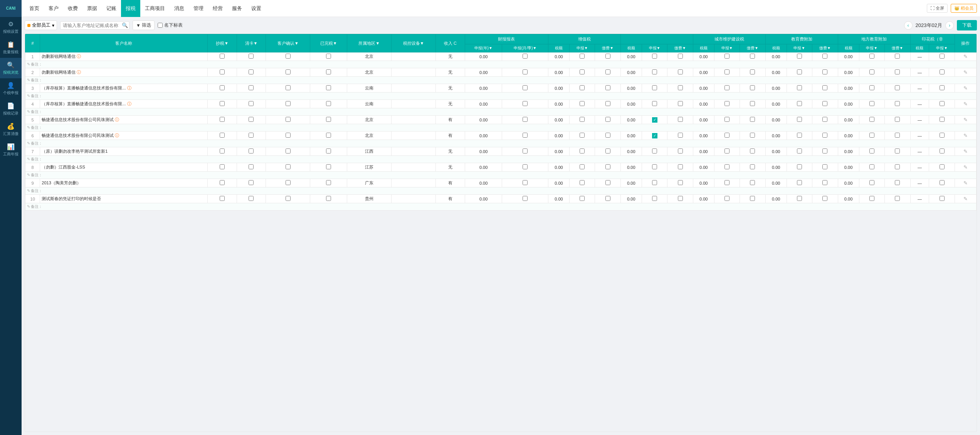  What do you see at coordinates (34, 8) in the screenshot?
I see `nav-home: 首页` at bounding box center [34, 8].